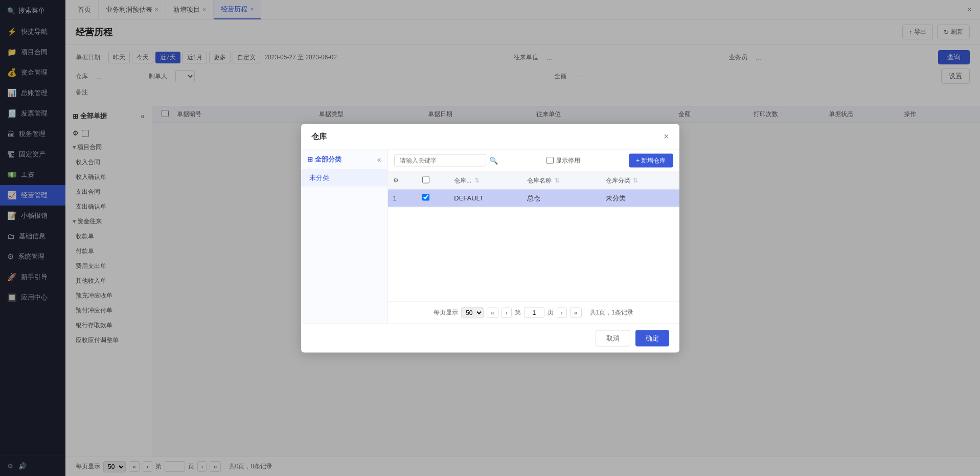 The height and width of the screenshot is (476, 980). I want to click on cancel-button: 取消, so click(613, 338).